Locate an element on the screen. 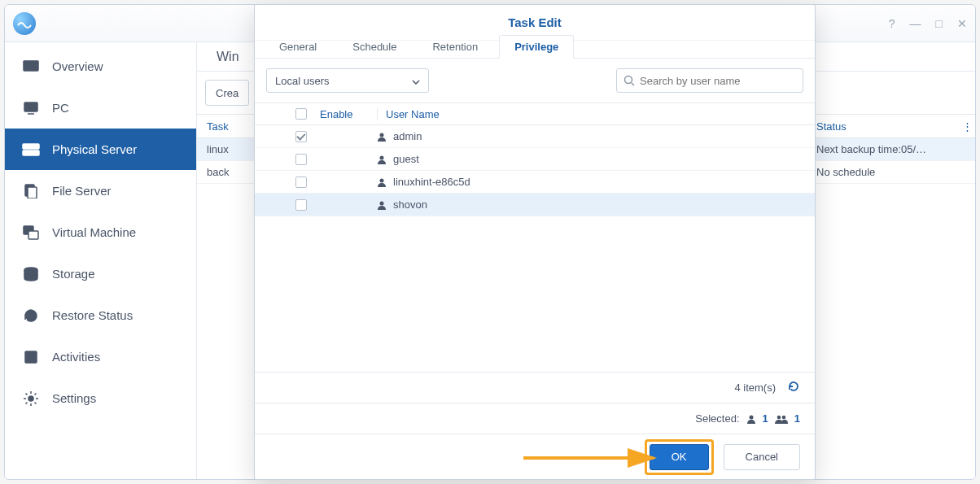  user-type-select: Local users is located at coordinates (348, 81).